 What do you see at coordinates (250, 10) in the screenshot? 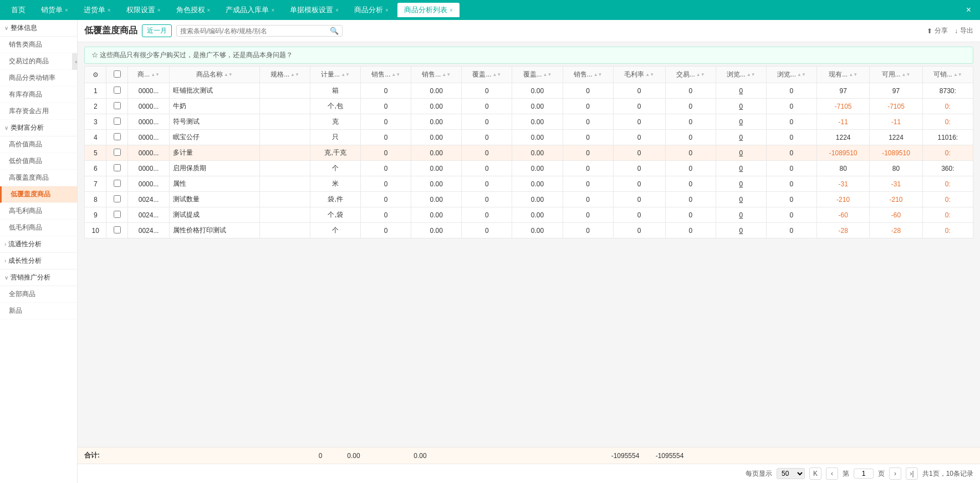
I see `nav-tab-finished-goods: 产成品入库单 ×` at bounding box center [250, 10].